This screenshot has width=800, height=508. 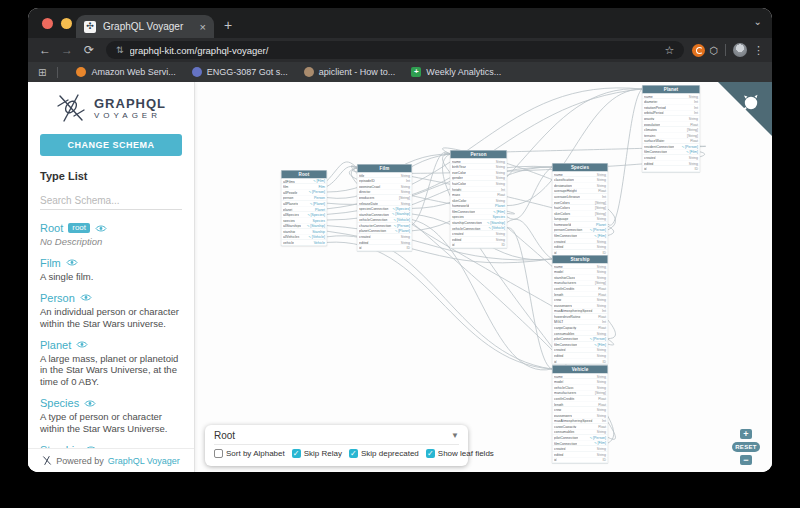 What do you see at coordinates (478, 200) in the screenshot?
I see `type-node-person: PersonnameStringbirthYearStringeyeColorS…` at bounding box center [478, 200].